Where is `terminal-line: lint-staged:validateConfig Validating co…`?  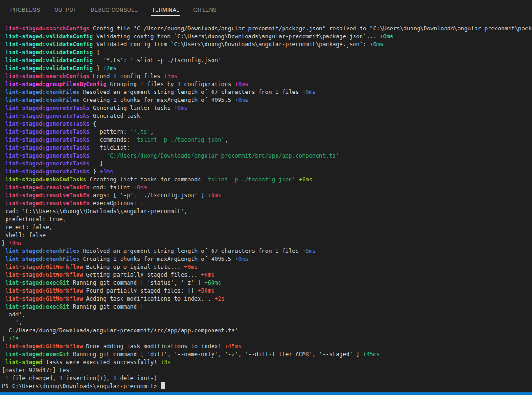
terminal-line: lint-staged:validateConfig Validating co… is located at coordinates (267, 36).